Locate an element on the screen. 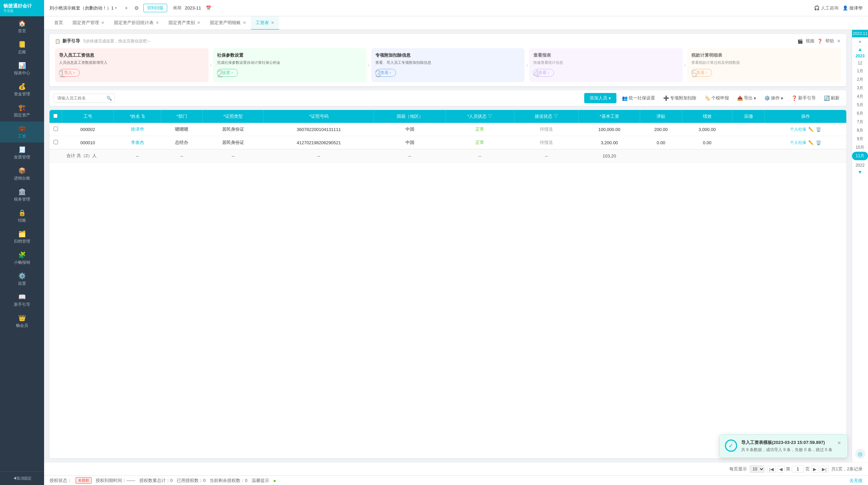 This screenshot has width=868, height=485. user-info: 👤 徐泽华 is located at coordinates (852, 8).